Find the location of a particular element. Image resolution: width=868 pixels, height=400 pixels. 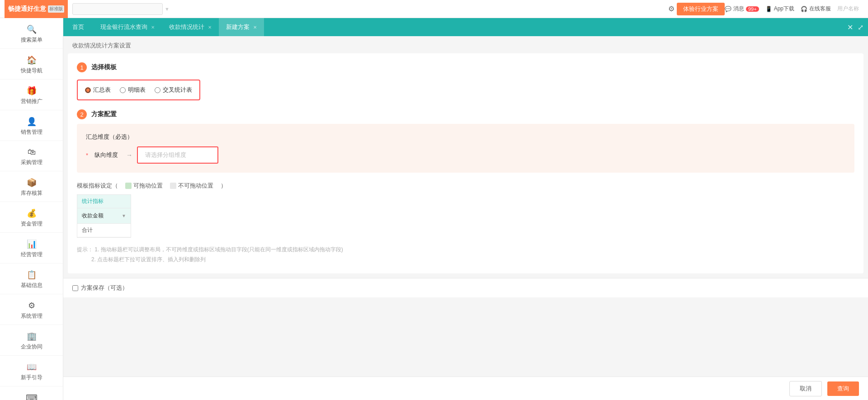

radio-cross-label: 交叉统计表 is located at coordinates (177, 90).